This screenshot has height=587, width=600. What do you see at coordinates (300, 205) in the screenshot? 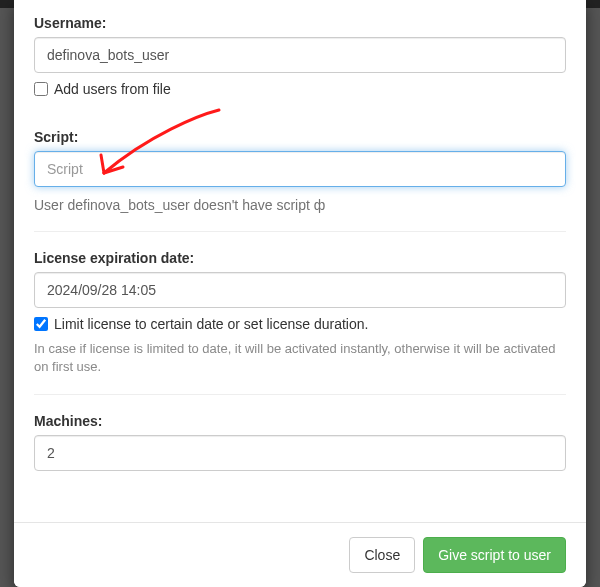
I see `script-note: User definova_bots_user doesn't have scr…` at bounding box center [300, 205].